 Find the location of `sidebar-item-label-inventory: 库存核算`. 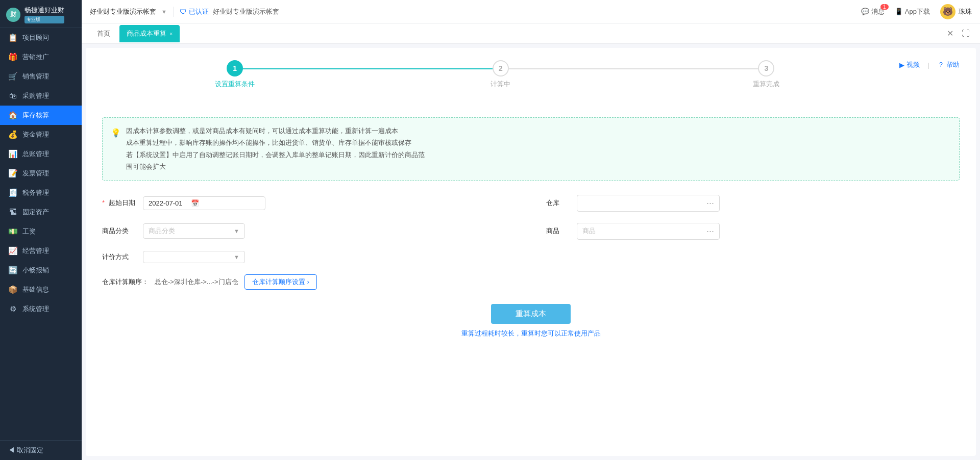

sidebar-item-label-inventory: 库存核算 is located at coordinates (36, 115).